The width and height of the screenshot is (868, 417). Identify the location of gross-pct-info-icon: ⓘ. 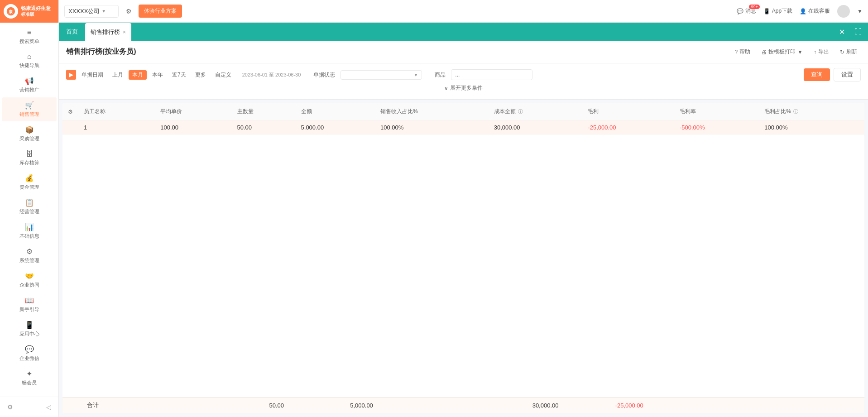
(796, 111).